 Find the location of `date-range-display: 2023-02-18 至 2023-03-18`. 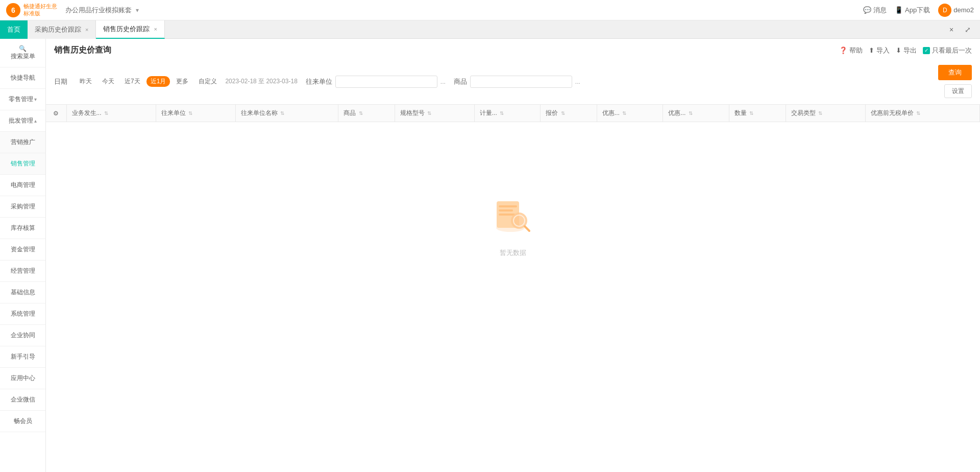

date-range-display: 2023-02-18 至 2023-03-18 is located at coordinates (261, 82).